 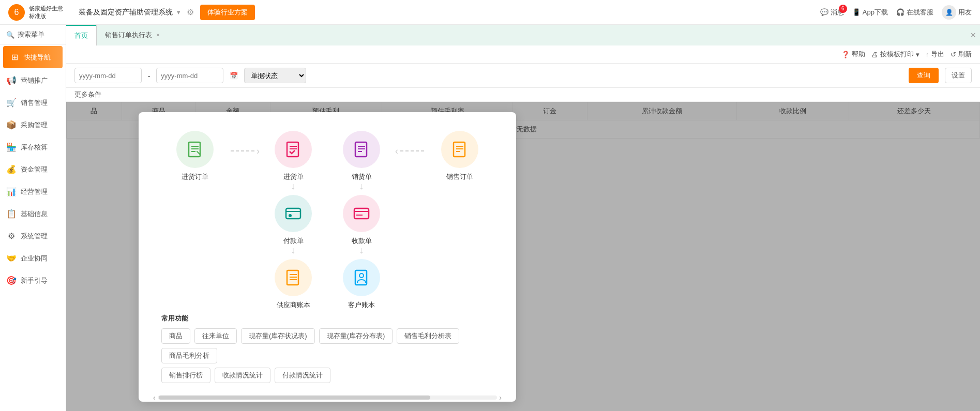 I want to click on logo-area: 6 畅康通好生意 标准版, so click(x=41, y=12).